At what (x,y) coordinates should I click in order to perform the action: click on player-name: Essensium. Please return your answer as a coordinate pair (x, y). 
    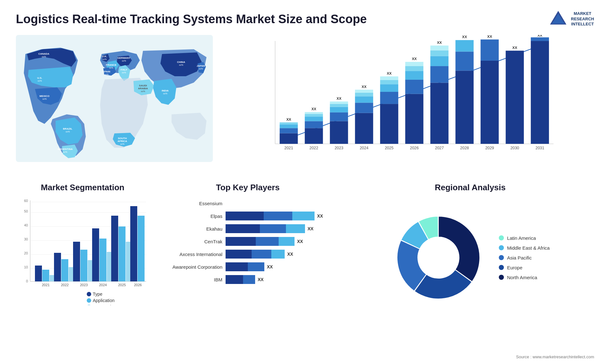
    Looking at the image, I should click on (191, 203).